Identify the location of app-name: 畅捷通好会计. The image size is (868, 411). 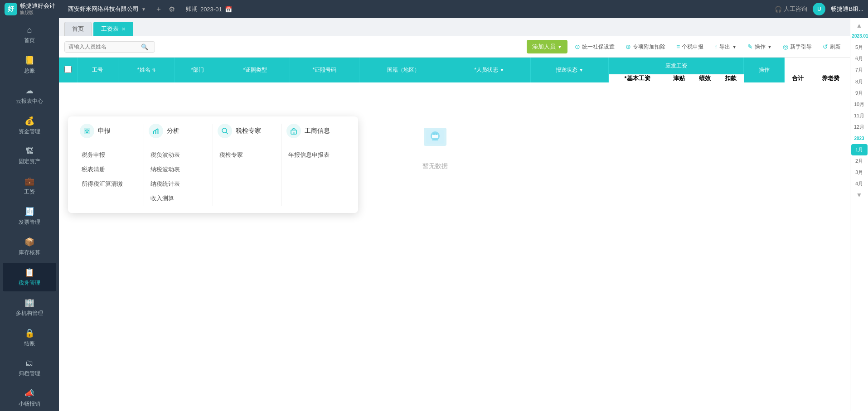
(38, 6).